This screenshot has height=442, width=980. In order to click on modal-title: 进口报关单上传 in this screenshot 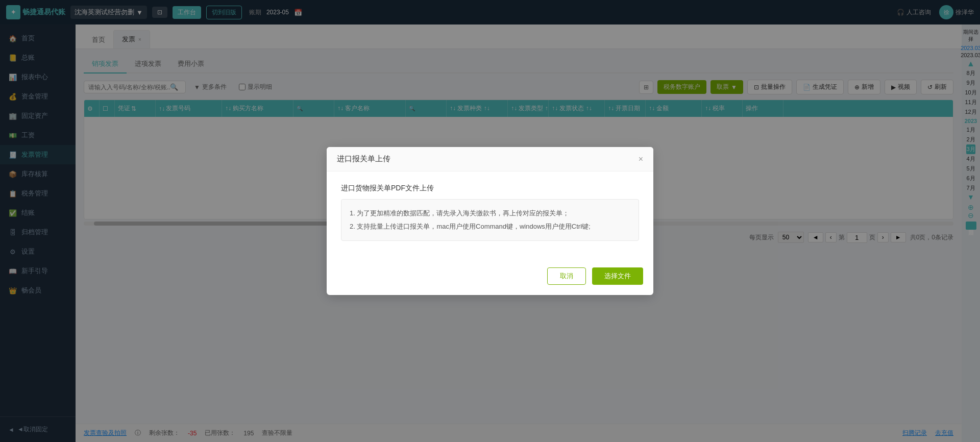, I will do `click(363, 159)`.